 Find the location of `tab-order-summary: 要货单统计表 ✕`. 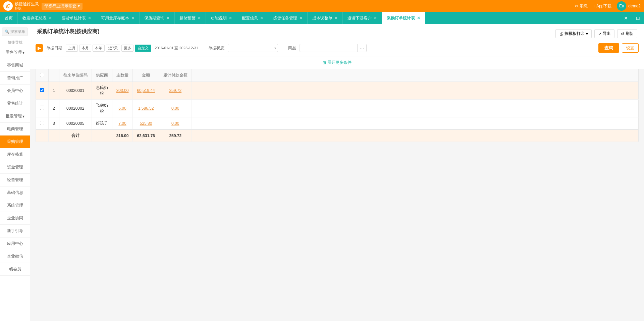

tab-order-summary: 要货单统计表 ✕ is located at coordinates (76, 18).